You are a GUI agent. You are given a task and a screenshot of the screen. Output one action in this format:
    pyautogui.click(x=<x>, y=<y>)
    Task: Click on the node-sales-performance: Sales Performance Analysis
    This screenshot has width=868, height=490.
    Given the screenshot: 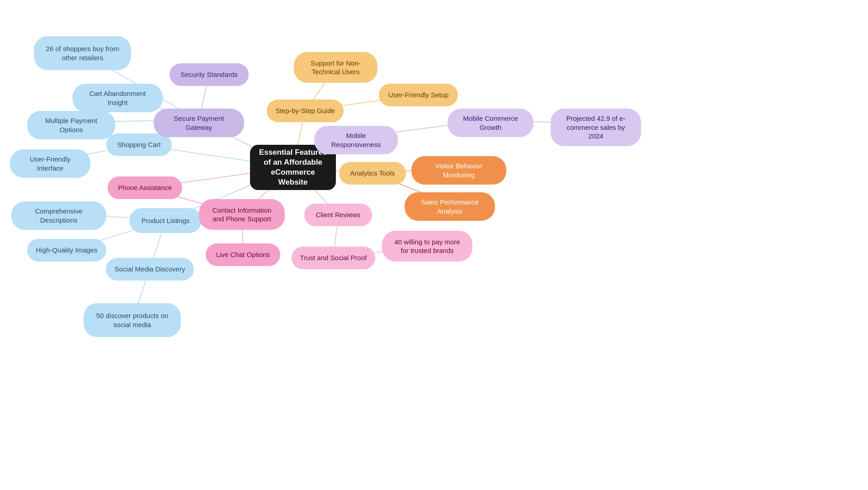 What is the action you would take?
    pyautogui.click(x=450, y=206)
    